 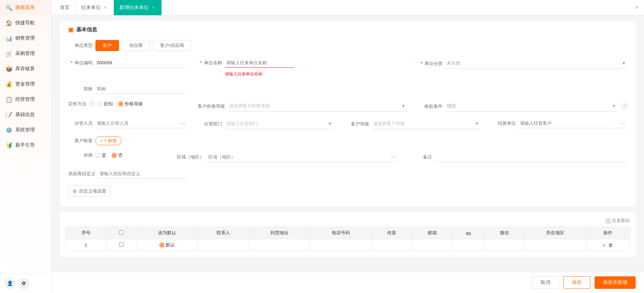 I want to click on add-tag-plus: +, so click(x=101, y=141).